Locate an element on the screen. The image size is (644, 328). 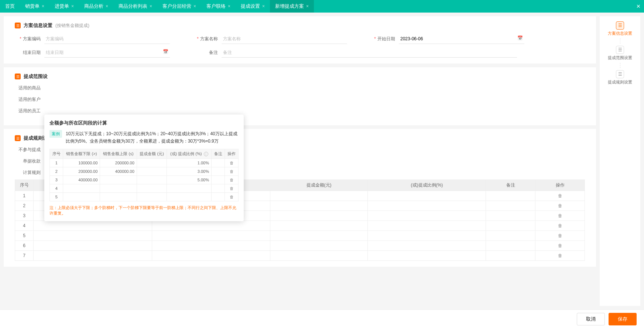
label-remark: 备注 is located at coordinates (207, 52).